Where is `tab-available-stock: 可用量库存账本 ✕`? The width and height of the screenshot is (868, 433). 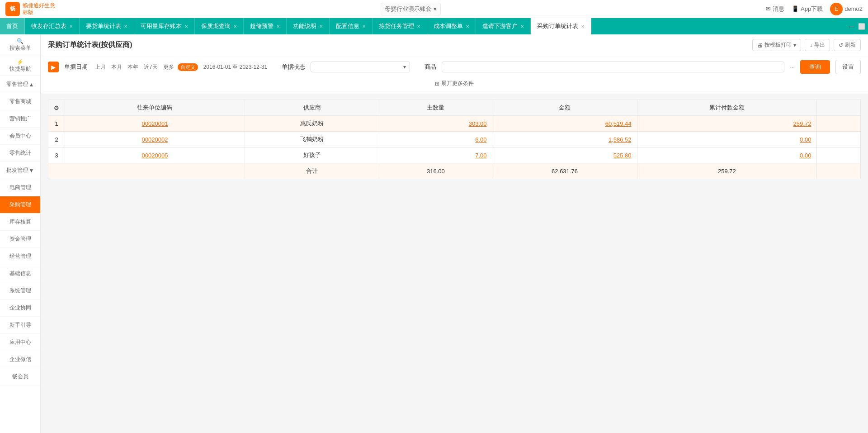 tab-available-stock: 可用量库存账本 ✕ is located at coordinates (165, 26).